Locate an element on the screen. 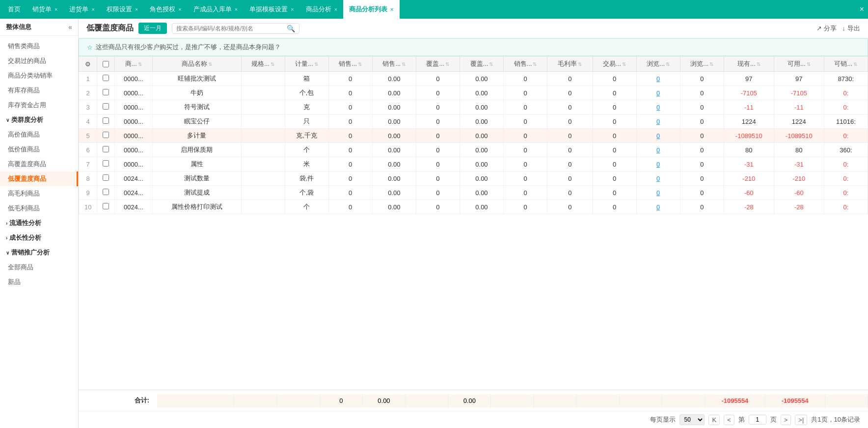 The width and height of the screenshot is (868, 428). th-available: 可用...⇅ is located at coordinates (799, 64).